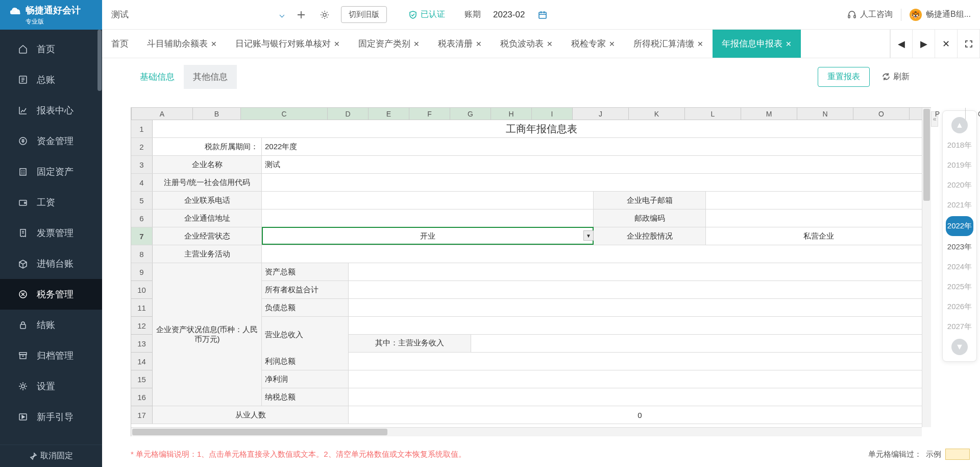 Image resolution: width=980 pixels, height=467 pixels. Describe the element at coordinates (640, 272) in the screenshot. I see `cell-total-assets-value` at that location.